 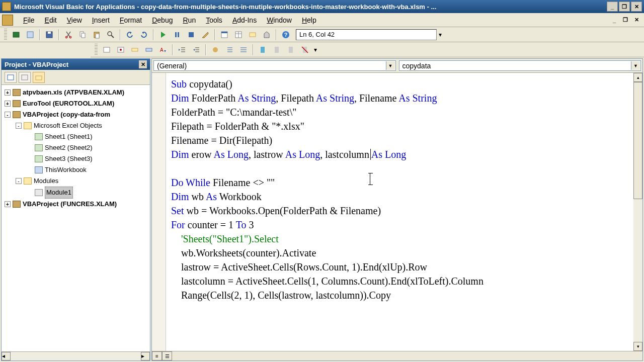 What do you see at coordinates (244, 50) in the screenshot?
I see `uncomment-block-button` at bounding box center [244, 50].